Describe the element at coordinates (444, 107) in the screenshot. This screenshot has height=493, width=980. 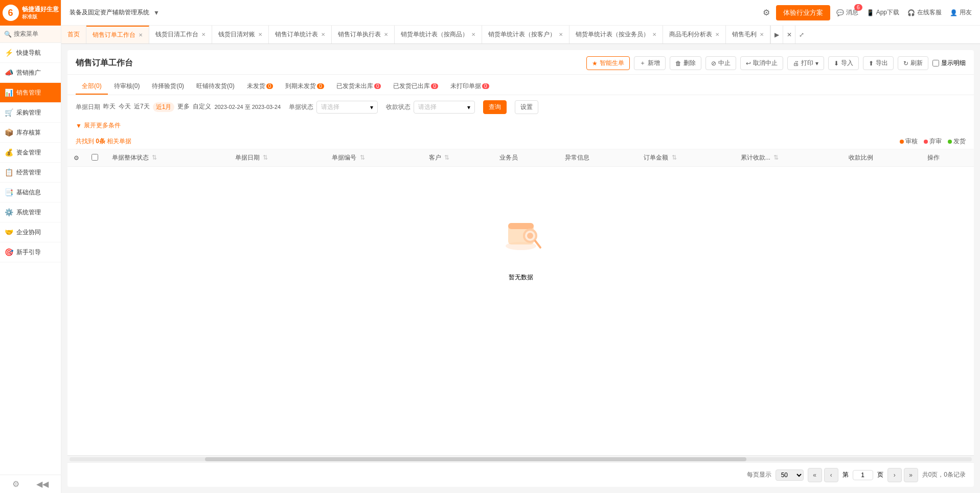
I see `payment-select: 请选择 ▾` at that location.